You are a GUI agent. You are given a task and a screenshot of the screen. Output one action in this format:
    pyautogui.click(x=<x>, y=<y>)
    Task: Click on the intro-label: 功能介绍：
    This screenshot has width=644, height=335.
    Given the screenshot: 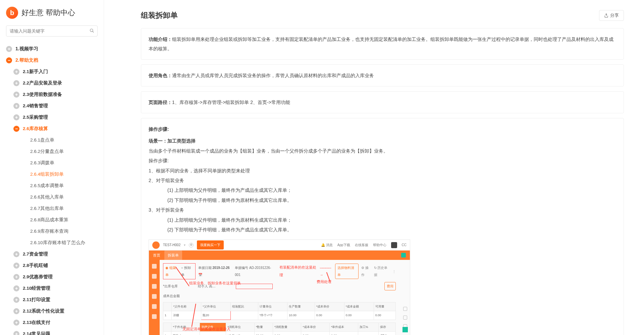 What is the action you would take?
    pyautogui.click(x=160, y=39)
    